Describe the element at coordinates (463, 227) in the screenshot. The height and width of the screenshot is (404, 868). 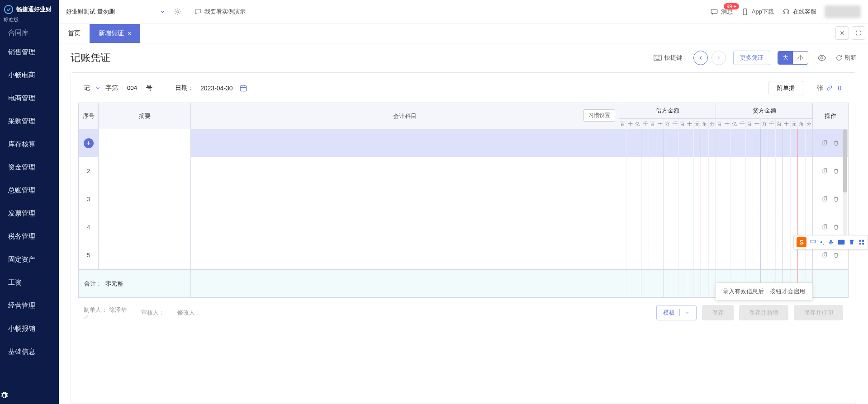
I see `table-row: 4` at that location.